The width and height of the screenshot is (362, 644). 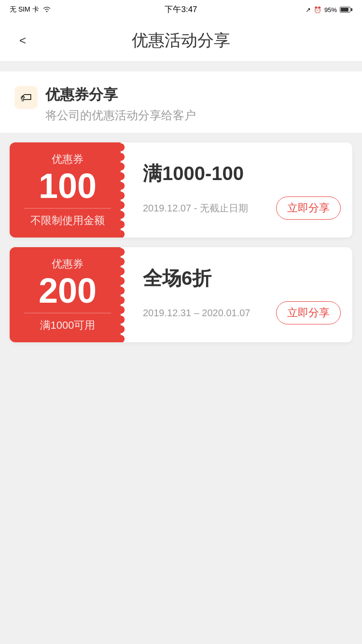 I want to click on location-icon: ↗, so click(x=308, y=10).